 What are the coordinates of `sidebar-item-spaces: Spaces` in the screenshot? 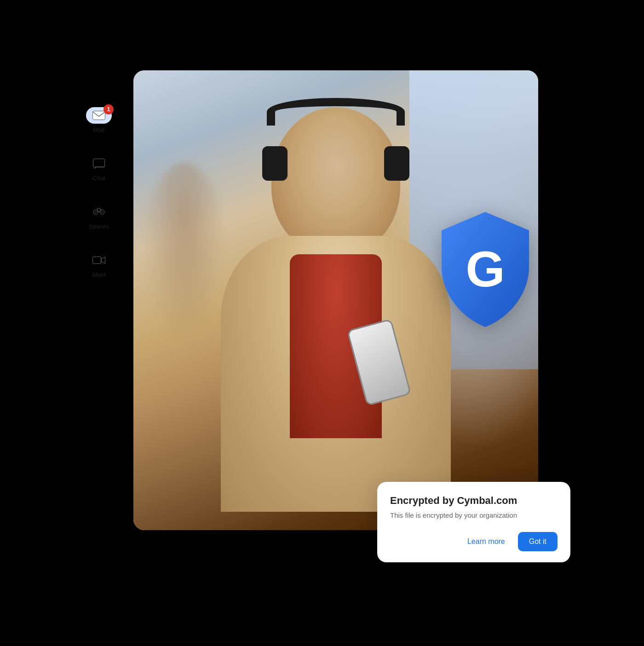 It's located at (99, 217).